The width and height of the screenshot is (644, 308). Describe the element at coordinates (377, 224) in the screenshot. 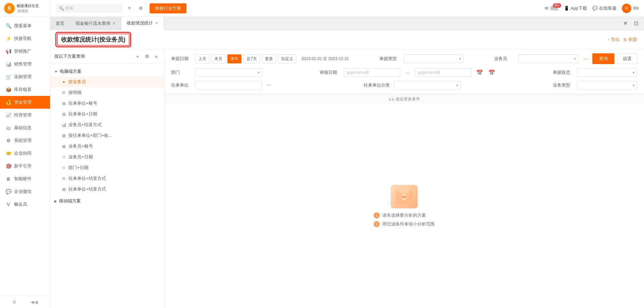

I see `step-2-num: 2` at that location.